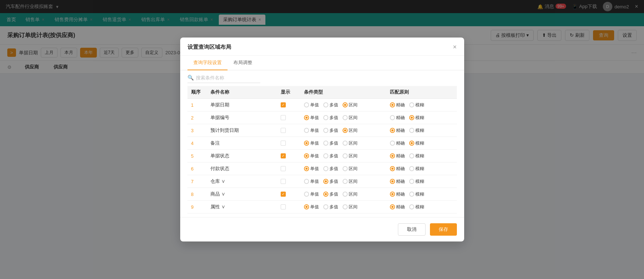  I want to click on modal-search-area: 🔍, so click(322, 72).